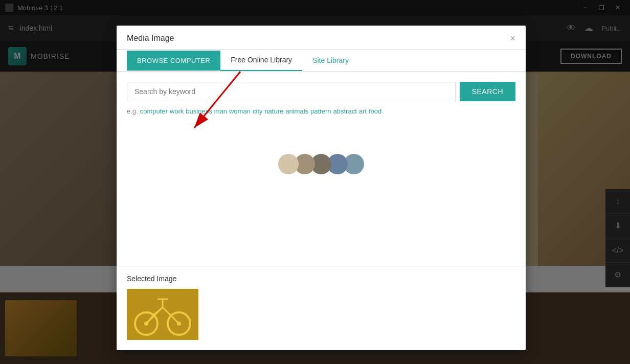  What do you see at coordinates (174, 60) in the screenshot?
I see `browse-computer-tab: BROWSE COMPUTER` at bounding box center [174, 60].